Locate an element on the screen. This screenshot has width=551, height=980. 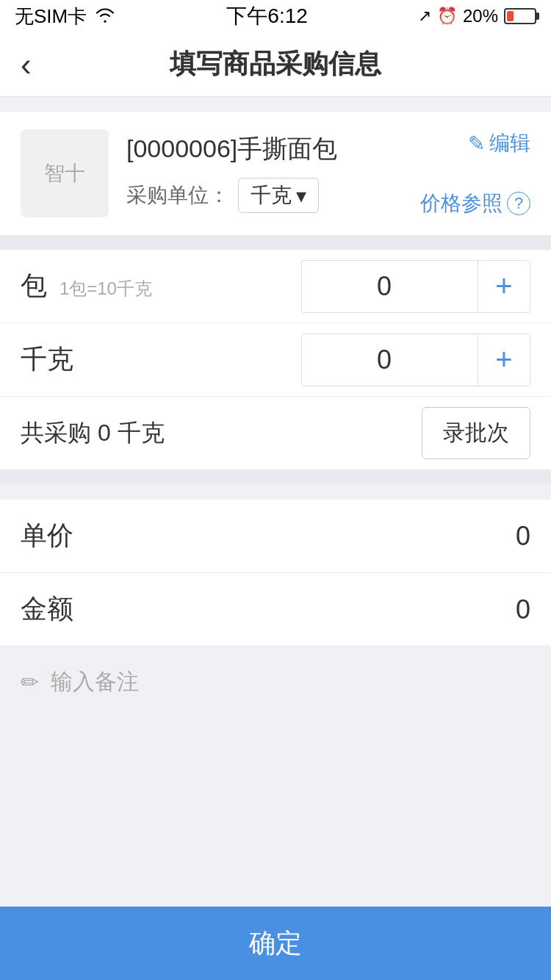
status-bar: 无SIM卡 下午6:12 ↗ ⏰ 20% is located at coordinates (276, 16).